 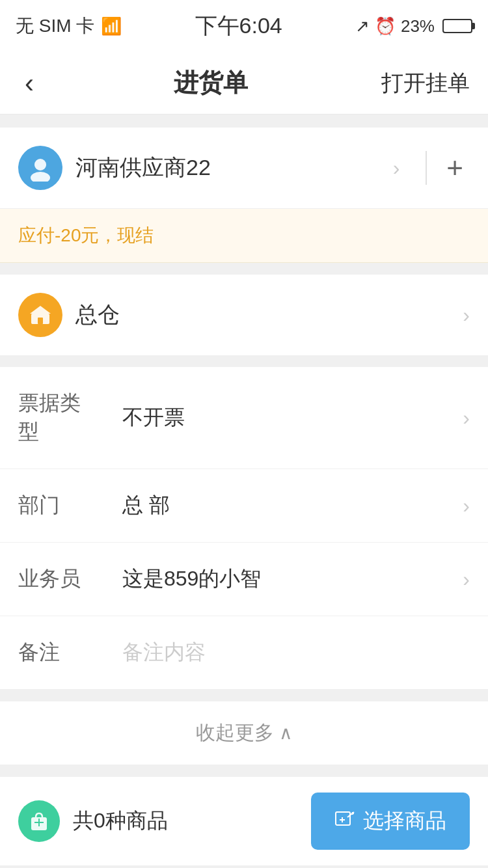 I want to click on department-chevron-icon: ›, so click(x=466, y=506).